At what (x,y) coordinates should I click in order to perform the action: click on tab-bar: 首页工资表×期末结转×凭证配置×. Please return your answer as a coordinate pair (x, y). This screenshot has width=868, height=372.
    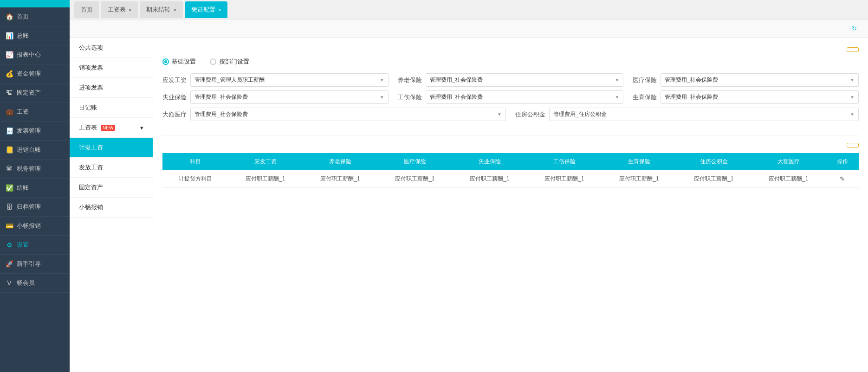
    Looking at the image, I should click on (469, 10).